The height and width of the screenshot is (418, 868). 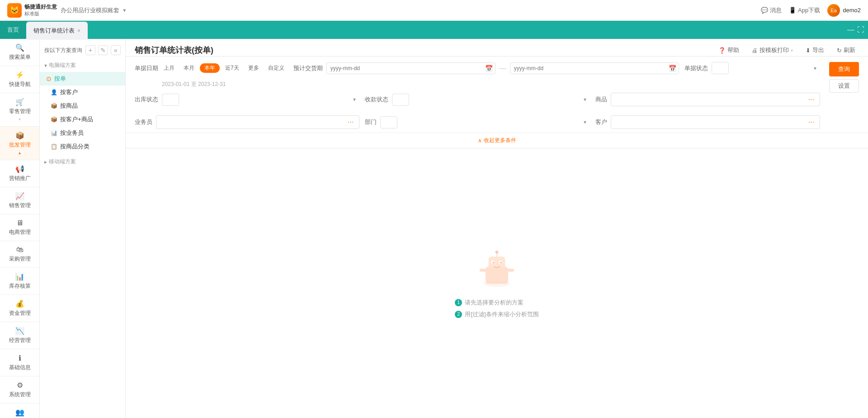 What do you see at coordinates (844, 10) in the screenshot?
I see `user-area: Ea demo2` at bounding box center [844, 10].